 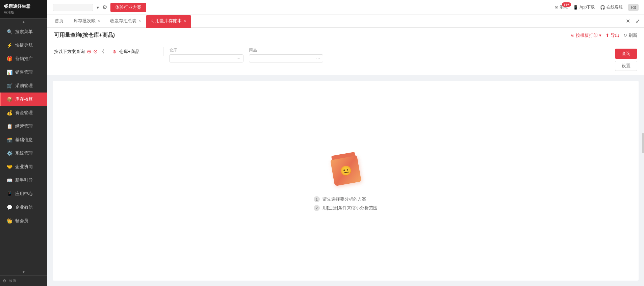 What do you see at coordinates (9, 113) in the screenshot?
I see `finance-icon: 💰` at bounding box center [9, 113].